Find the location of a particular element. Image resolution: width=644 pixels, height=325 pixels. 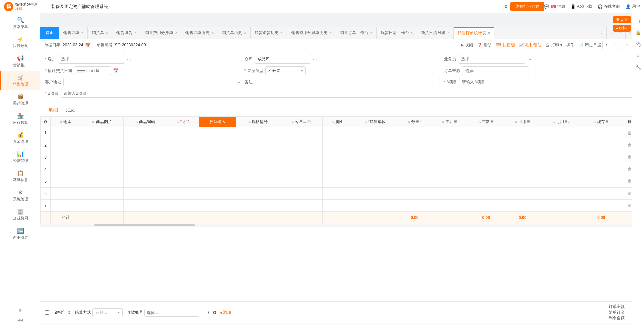

tab-close-sales-history: × is located at coordinates (245, 33).